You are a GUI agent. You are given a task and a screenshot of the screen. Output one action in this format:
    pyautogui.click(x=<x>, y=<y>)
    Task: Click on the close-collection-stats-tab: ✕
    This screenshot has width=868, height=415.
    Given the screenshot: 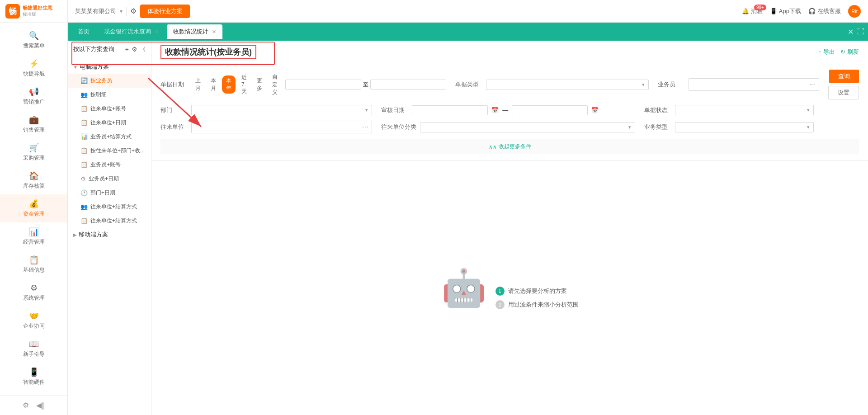 What is the action you would take?
    pyautogui.click(x=214, y=32)
    